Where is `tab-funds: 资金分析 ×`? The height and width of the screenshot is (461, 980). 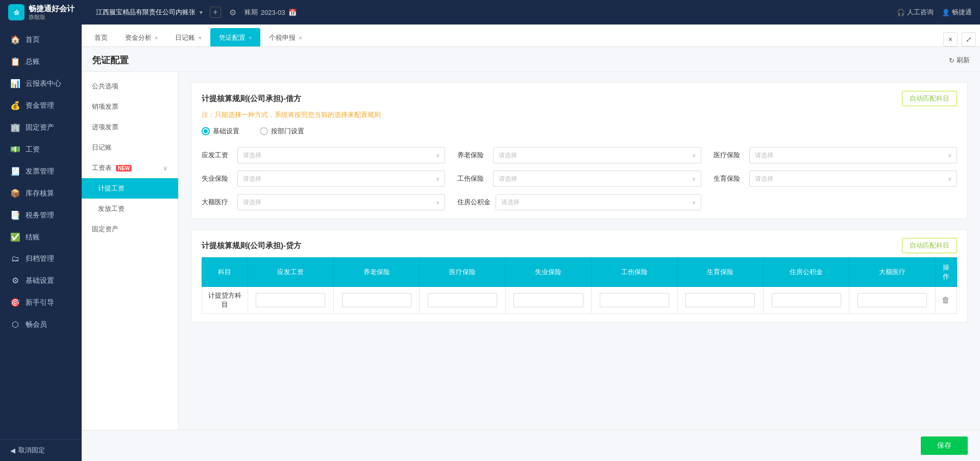 tab-funds: 资金分析 × is located at coordinates (141, 37).